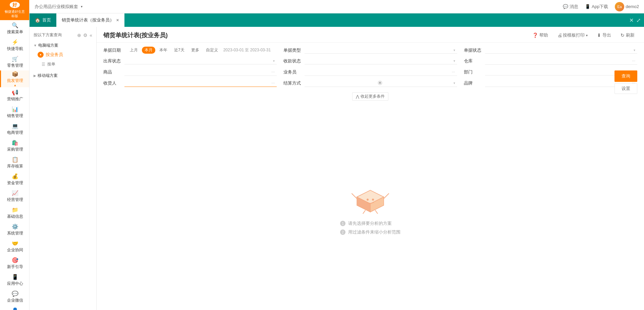 The image size is (644, 310). I want to click on sidebar-item-marketing: 📢 营销推广, so click(15, 96).